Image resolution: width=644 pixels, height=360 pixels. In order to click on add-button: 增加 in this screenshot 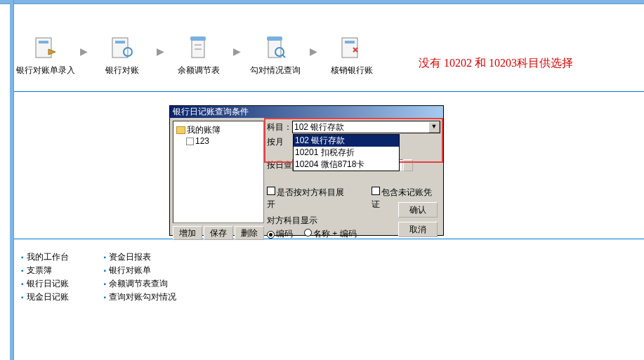, I will do `click(188, 233)`.